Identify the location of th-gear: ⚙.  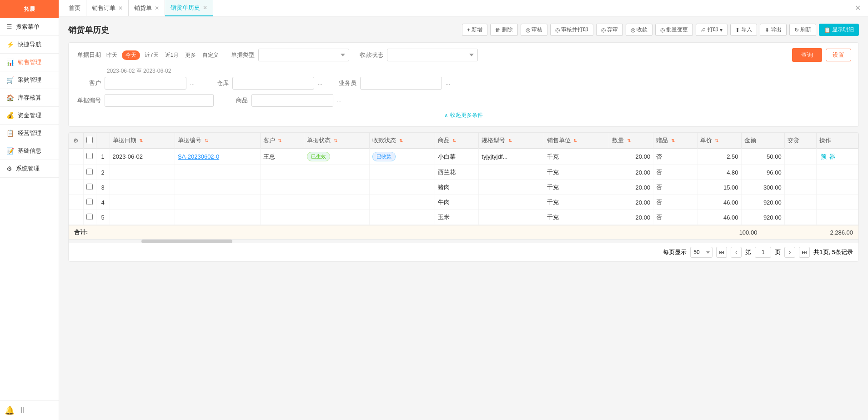
(76, 141).